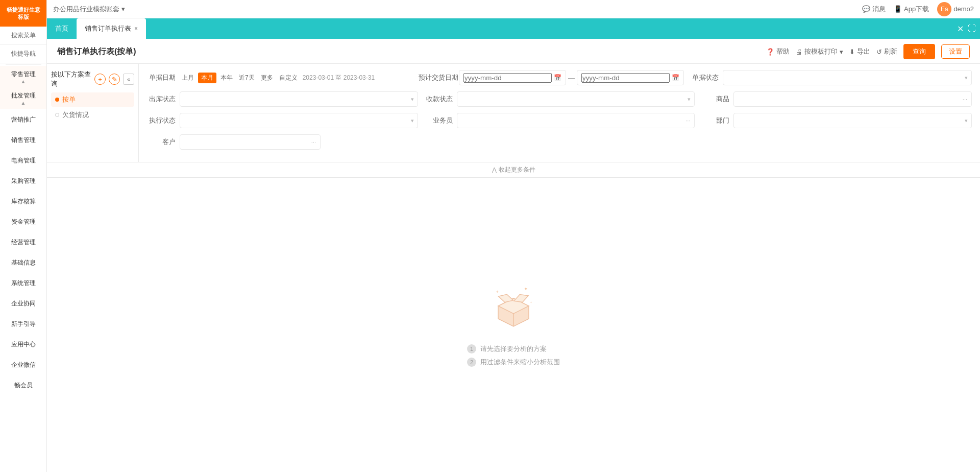  What do you see at coordinates (100, 79) in the screenshot?
I see `add-plan-button: +` at bounding box center [100, 79].